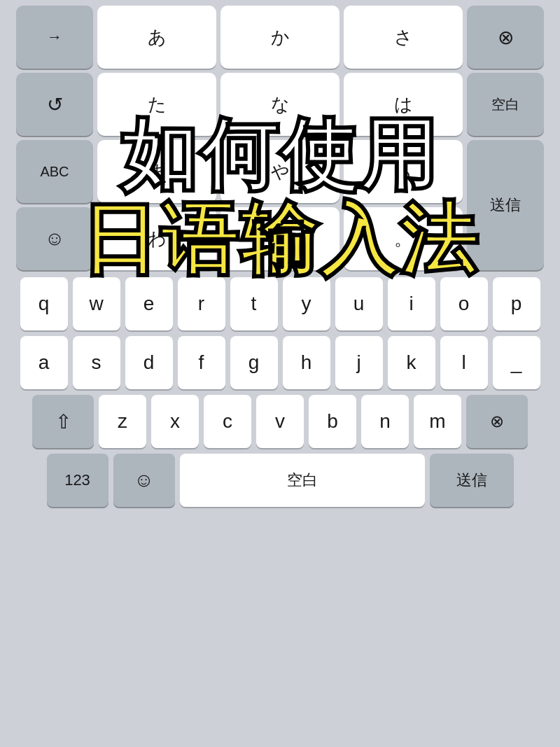 This screenshot has height=747, width=560. I want to click on key-d: d, so click(149, 363).